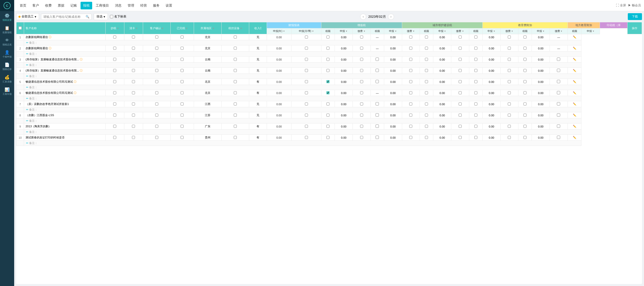 Image resolution: width=644 pixels, height=286 pixels. I want to click on nav-service: 服务, so click(156, 6).